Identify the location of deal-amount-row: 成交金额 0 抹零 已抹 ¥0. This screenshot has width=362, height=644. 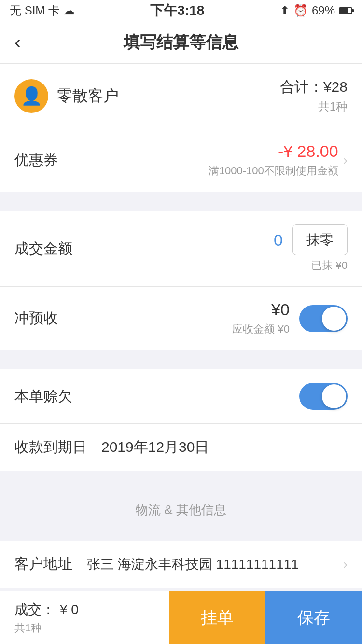
(181, 249).